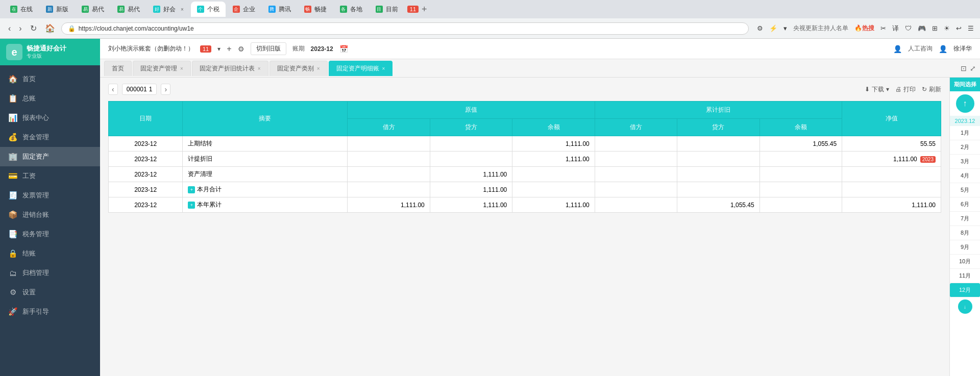 The width and height of the screenshot is (980, 376). What do you see at coordinates (50, 292) in the screenshot?
I see `sidebar-item-settings: ⚙设置` at bounding box center [50, 292].